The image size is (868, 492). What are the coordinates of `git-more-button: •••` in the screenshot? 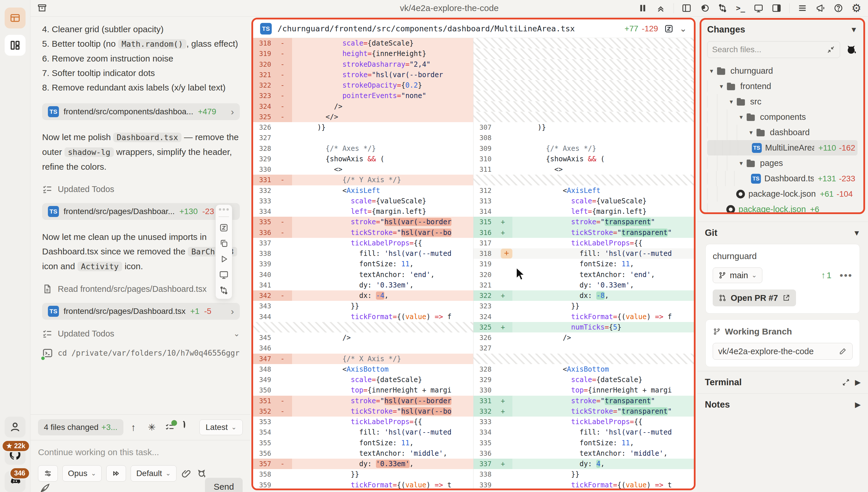 It's located at (846, 275).